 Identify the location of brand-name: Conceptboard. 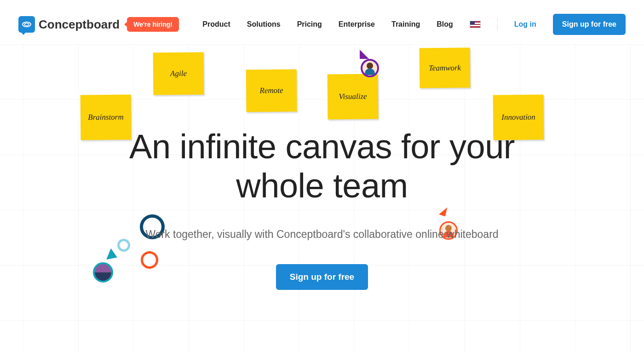
(79, 25).